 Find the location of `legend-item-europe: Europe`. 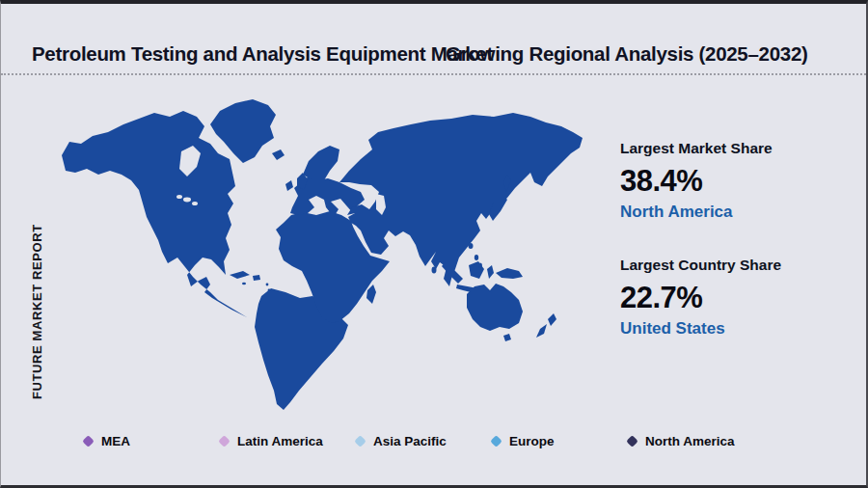

legend-item-europe: Europe is located at coordinates (559, 442).